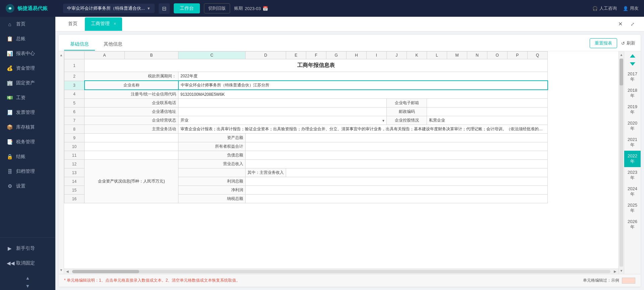  Describe the element at coordinates (487, 112) in the screenshot. I see `postcode-value-cell` at that location.